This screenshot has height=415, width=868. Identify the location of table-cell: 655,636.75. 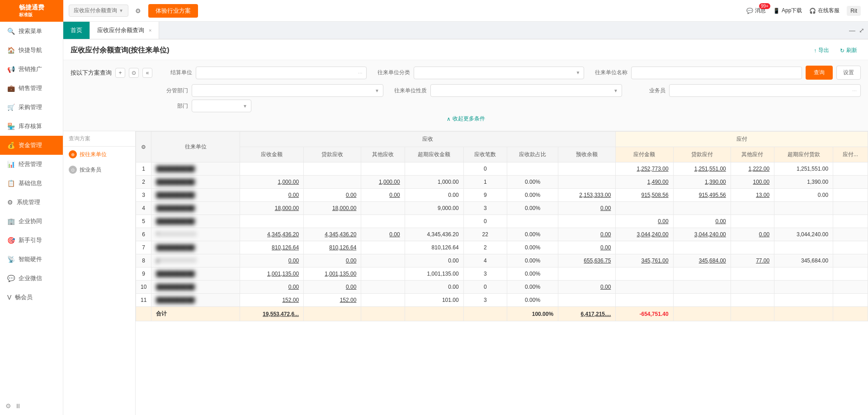
(587, 261).